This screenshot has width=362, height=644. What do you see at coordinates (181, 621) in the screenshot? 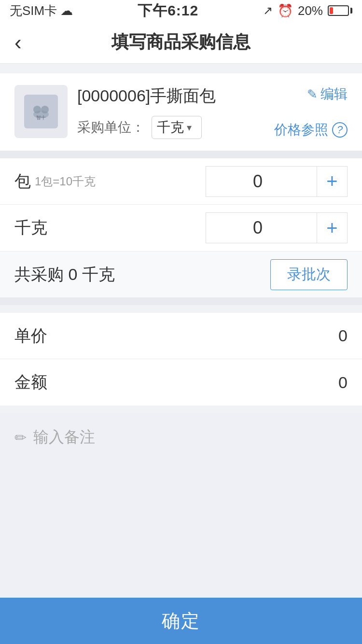
I see `confirm-button: 确定` at bounding box center [181, 621].